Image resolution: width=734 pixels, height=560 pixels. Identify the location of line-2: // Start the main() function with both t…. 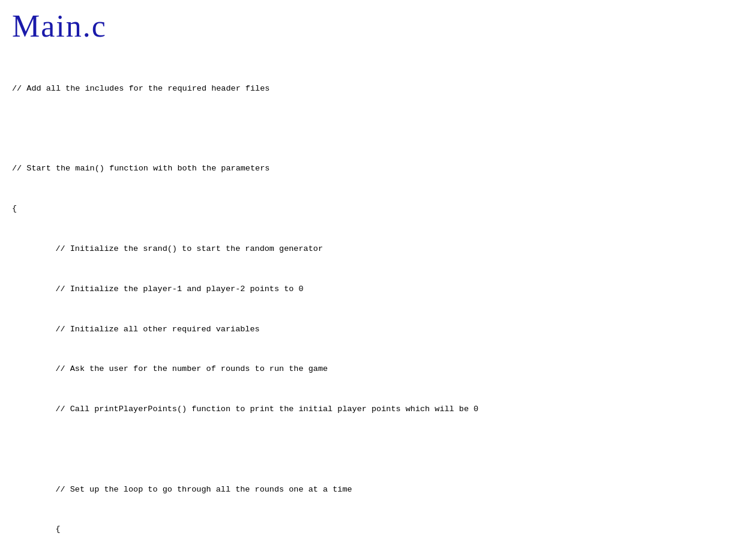
(367, 169).